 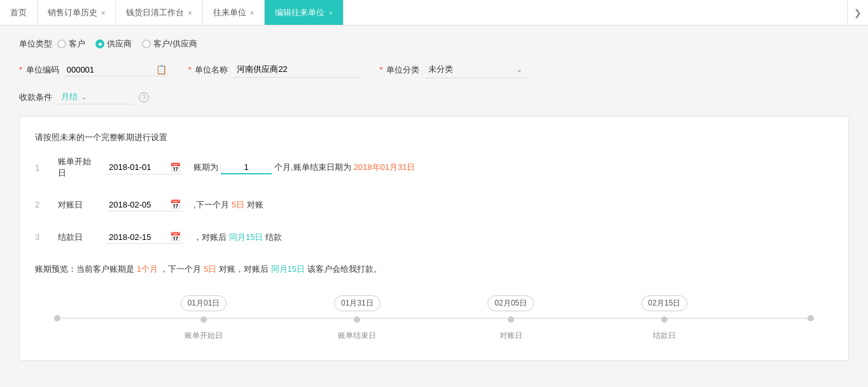 What do you see at coordinates (358, 318) in the screenshot?
I see `timeline-node-2: 01月31日 账单结束日` at bounding box center [358, 318].